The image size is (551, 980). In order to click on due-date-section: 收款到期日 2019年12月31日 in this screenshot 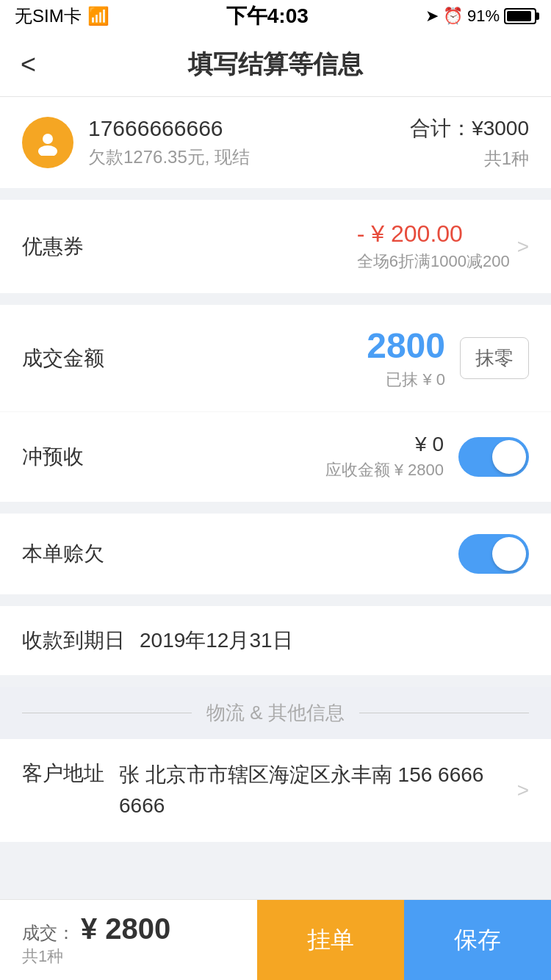, I will do `click(276, 641)`.